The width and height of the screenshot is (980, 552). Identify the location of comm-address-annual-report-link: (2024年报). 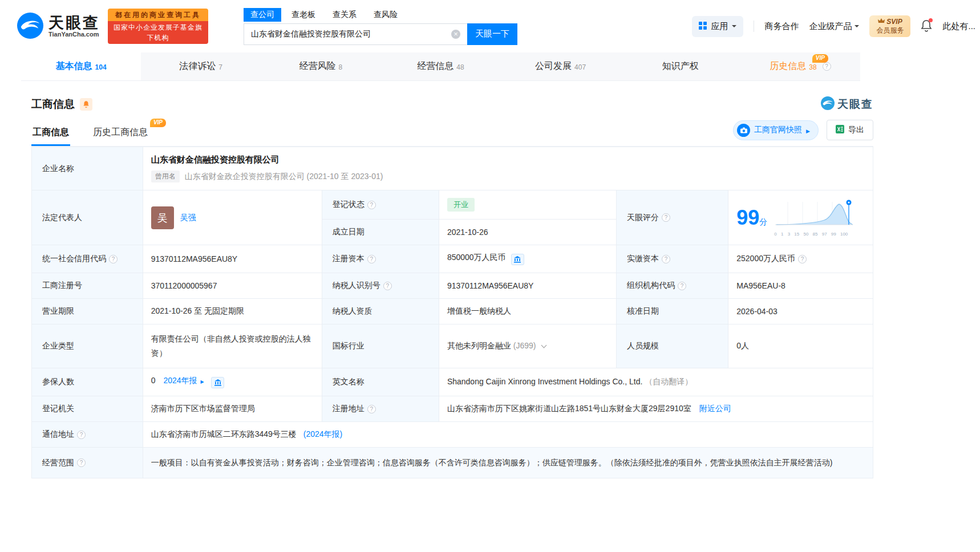
(323, 434).